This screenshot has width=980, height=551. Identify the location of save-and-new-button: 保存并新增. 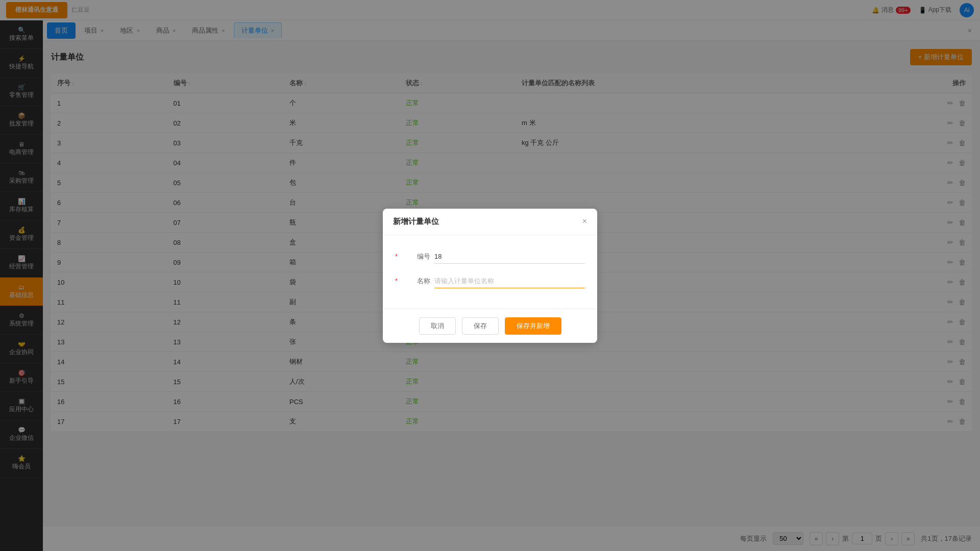
(533, 326).